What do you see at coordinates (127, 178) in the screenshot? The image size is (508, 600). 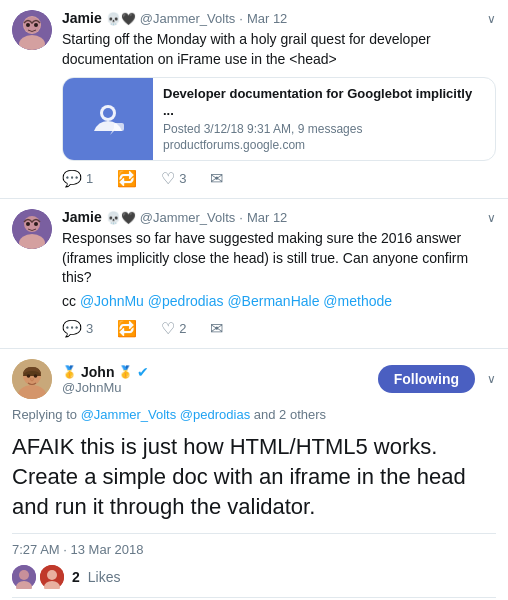 I see `retweet-action-1: 🔁` at bounding box center [127, 178].